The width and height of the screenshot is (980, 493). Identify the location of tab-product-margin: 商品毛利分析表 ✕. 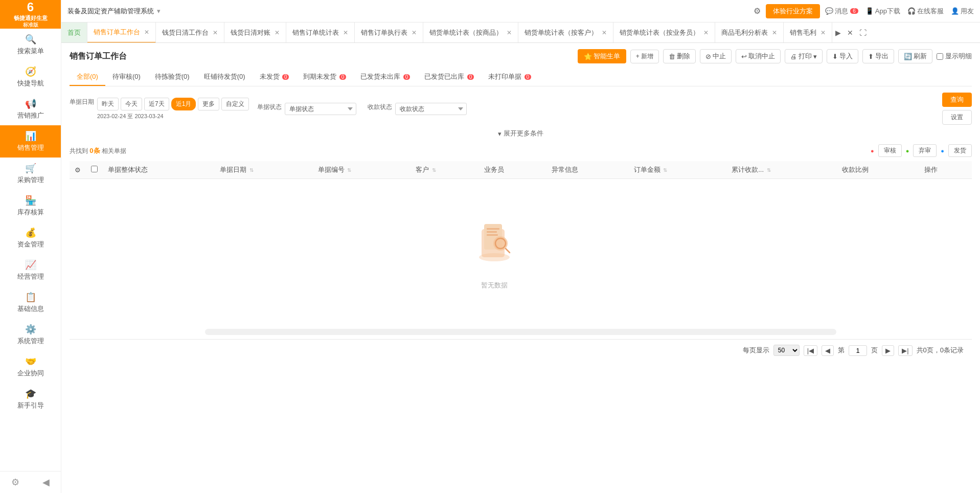
(749, 33).